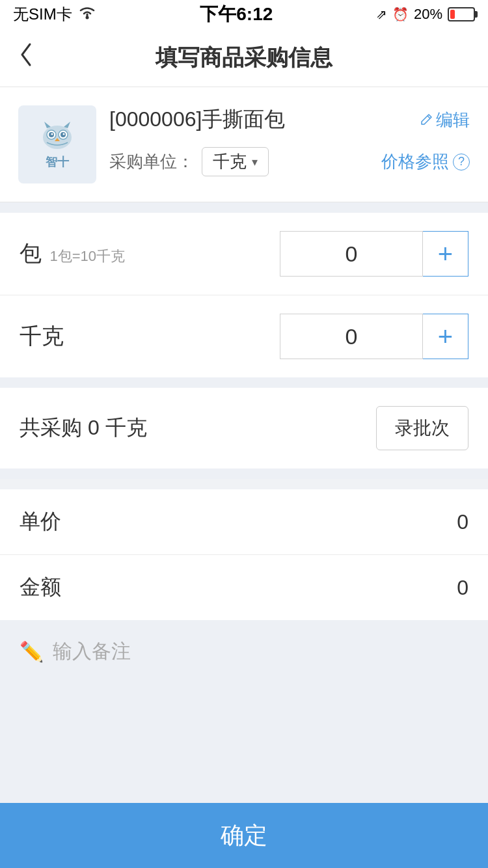 This screenshot has height=868, width=488. Describe the element at coordinates (244, 835) in the screenshot. I see `confirm-button: 确定` at that location.